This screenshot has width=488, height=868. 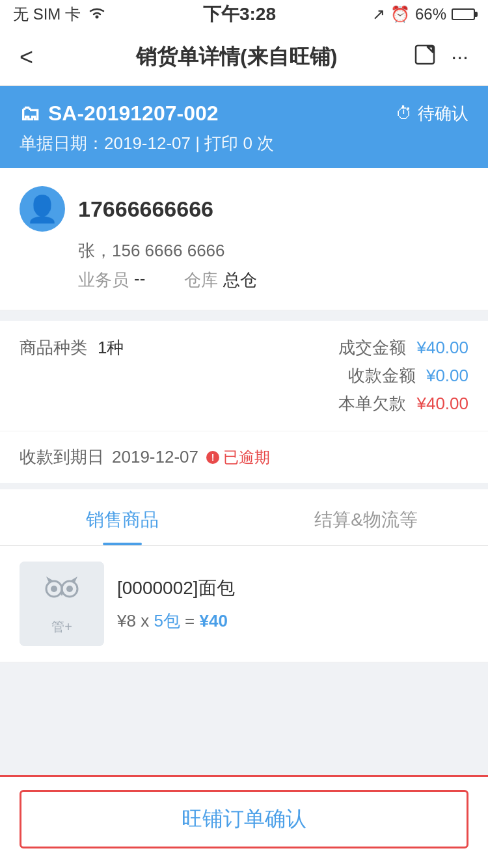 I want to click on stats-card: 商品种类 1种 成交金额 ¥40.00 收款金额 ¥0.00 本单欠款 ¥40.…, so click(x=244, y=376).